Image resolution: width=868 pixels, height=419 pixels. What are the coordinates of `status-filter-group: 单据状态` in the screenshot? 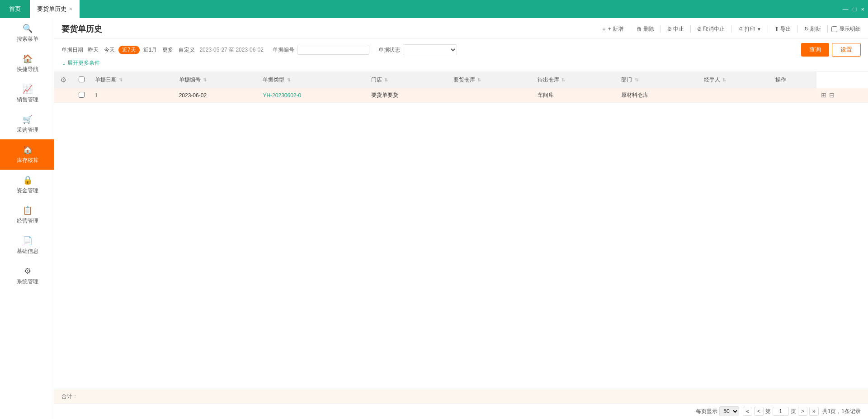 It's located at (418, 50).